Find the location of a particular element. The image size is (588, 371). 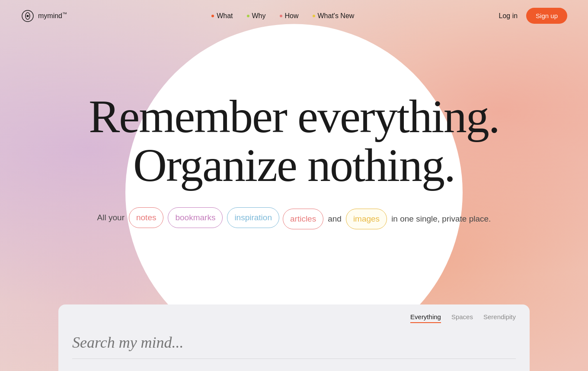

search-input is located at coordinates (294, 342).